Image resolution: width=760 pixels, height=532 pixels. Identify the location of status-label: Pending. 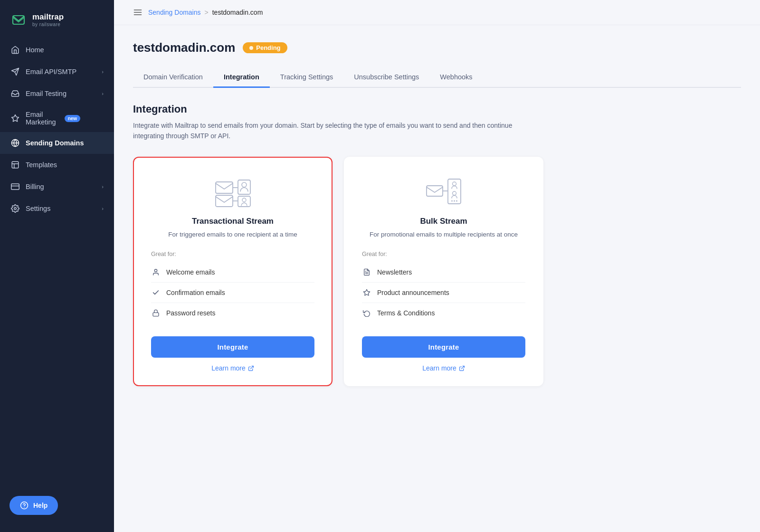
(268, 48).